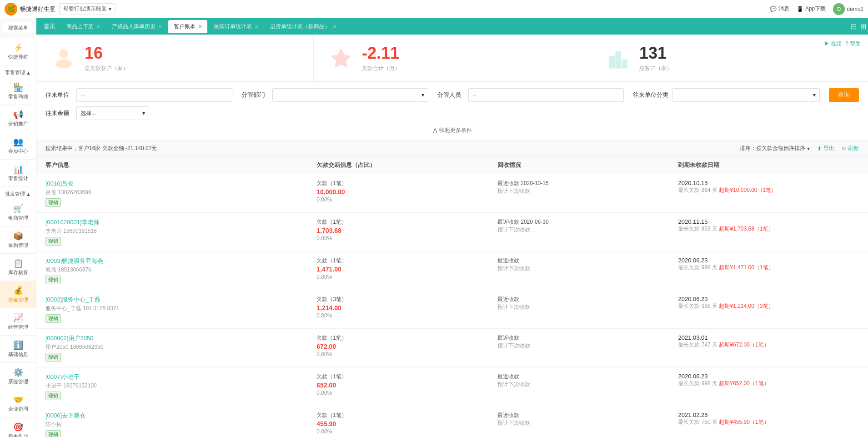 This screenshot has height=437, width=868. I want to click on filter-dept-select: ▾, so click(350, 95).